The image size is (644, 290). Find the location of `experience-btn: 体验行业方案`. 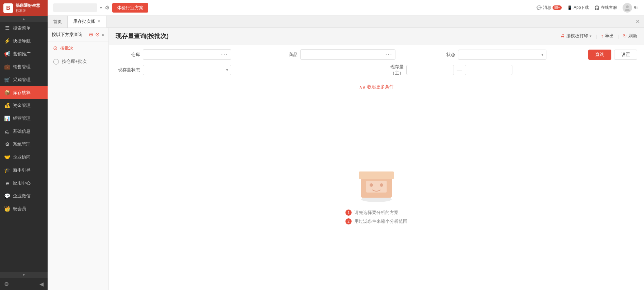

experience-btn: 体验行业方案 is located at coordinates (130, 8).